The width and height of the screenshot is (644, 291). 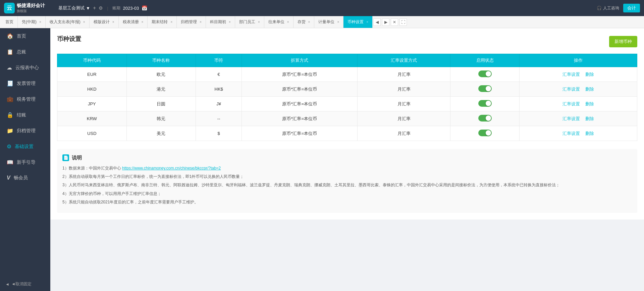 What do you see at coordinates (329, 22) in the screenshot?
I see `tab-unit: 计量单位 ×` at bounding box center [329, 22].